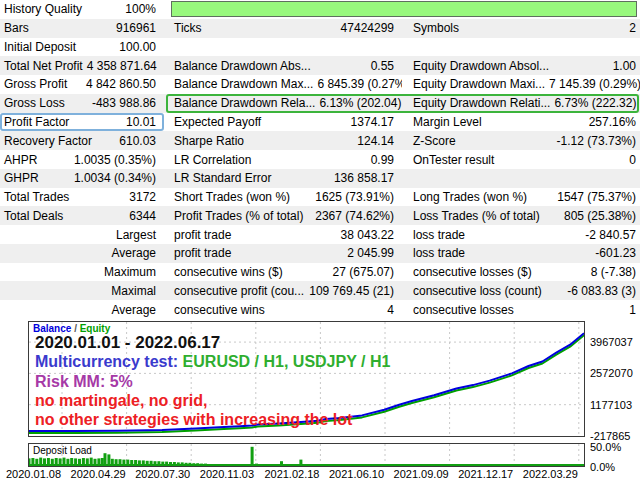 The height and width of the screenshot is (480, 640). I want to click on stat-cell: consecutive wins ($)27 (675.07), so click(282, 272).